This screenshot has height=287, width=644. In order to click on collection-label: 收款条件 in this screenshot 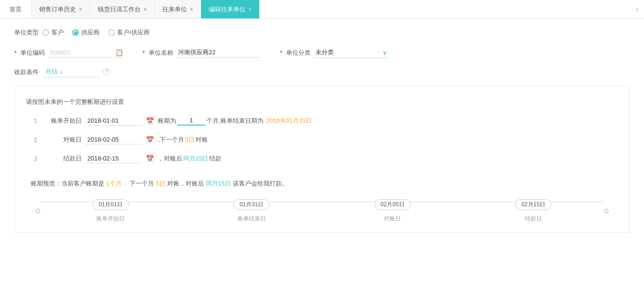, I will do `click(26, 72)`.